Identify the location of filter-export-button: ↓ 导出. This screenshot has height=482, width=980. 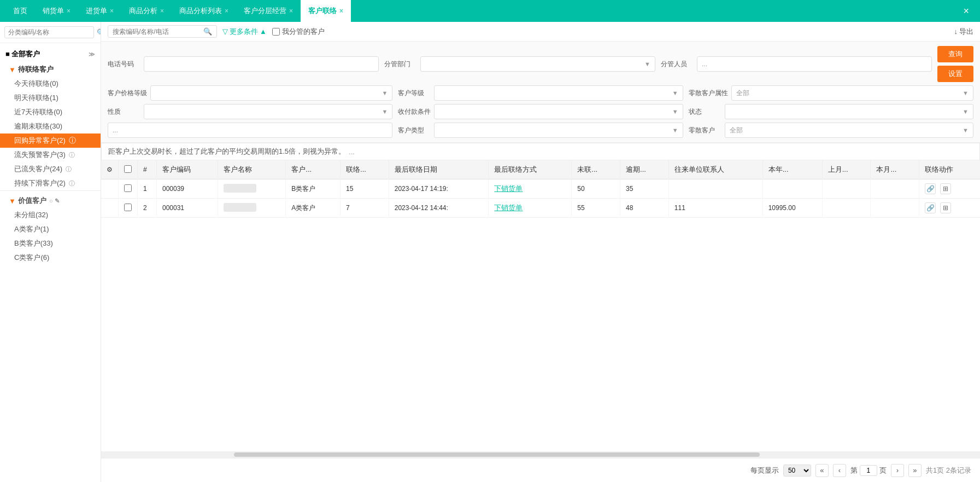
(964, 32).